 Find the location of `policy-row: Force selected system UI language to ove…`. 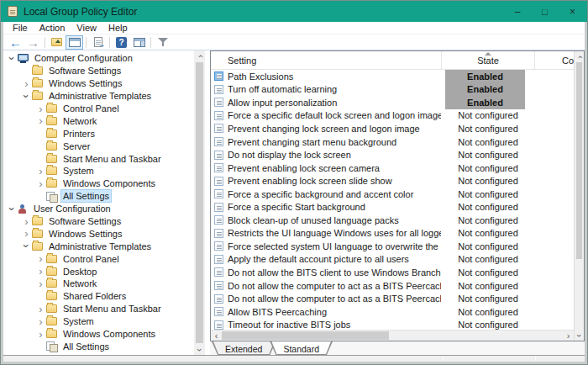

policy-row: Force selected system UI language to ove… is located at coordinates (392, 246).